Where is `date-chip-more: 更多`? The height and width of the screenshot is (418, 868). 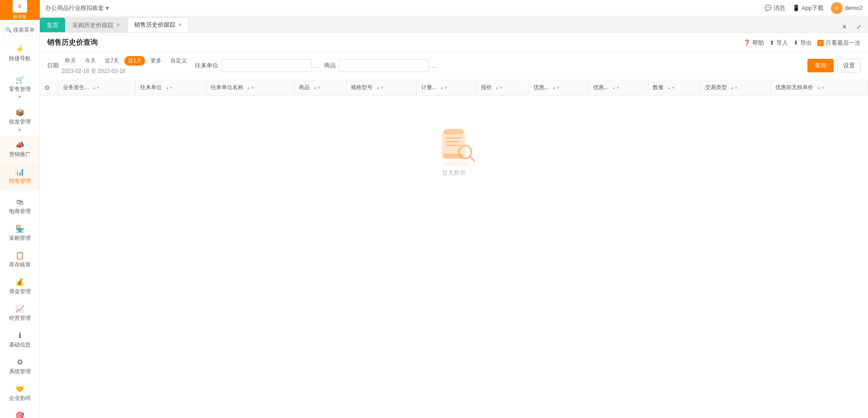
date-chip-more: 更多 is located at coordinates (156, 61).